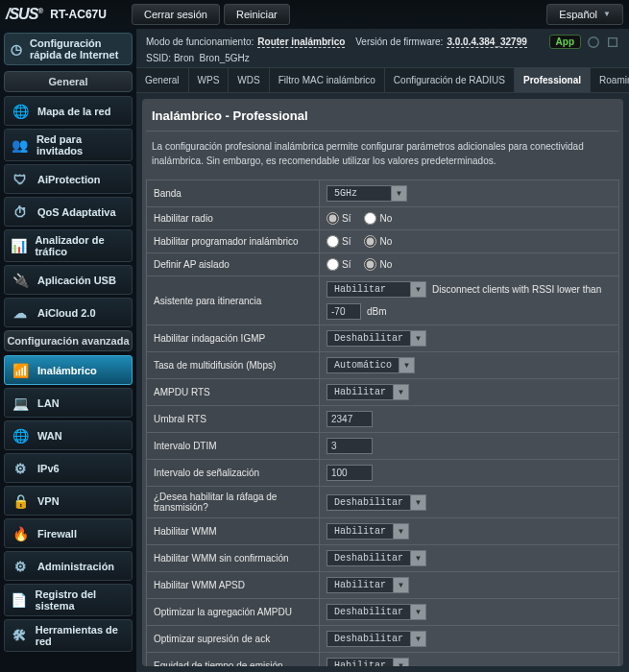 This screenshot has height=672, width=629. What do you see at coordinates (302, 42) in the screenshot?
I see `op-mode-link: Router inalámbrico` at bounding box center [302, 42].